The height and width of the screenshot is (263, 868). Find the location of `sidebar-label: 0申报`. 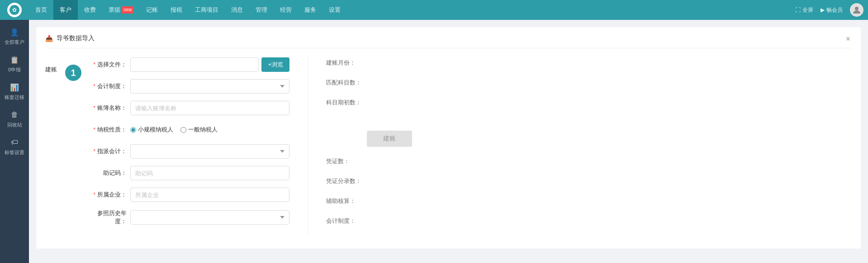

sidebar-label: 0申报 is located at coordinates (14, 70).